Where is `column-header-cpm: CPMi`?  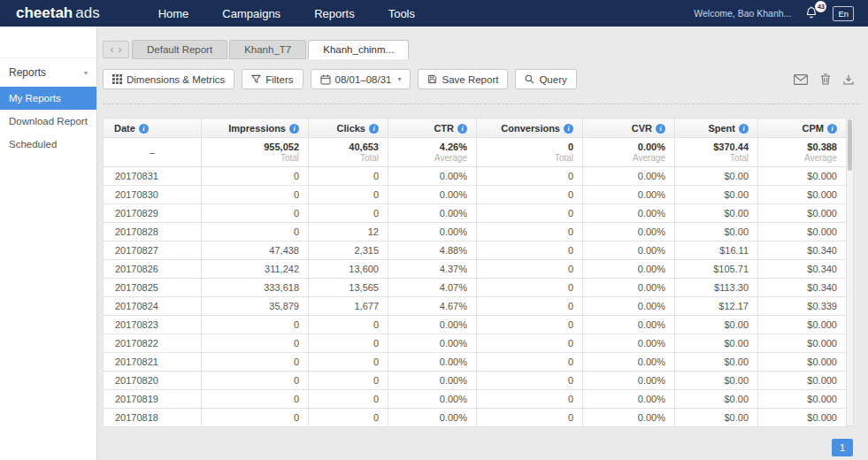 column-header-cpm: CPMi is located at coordinates (803, 128).